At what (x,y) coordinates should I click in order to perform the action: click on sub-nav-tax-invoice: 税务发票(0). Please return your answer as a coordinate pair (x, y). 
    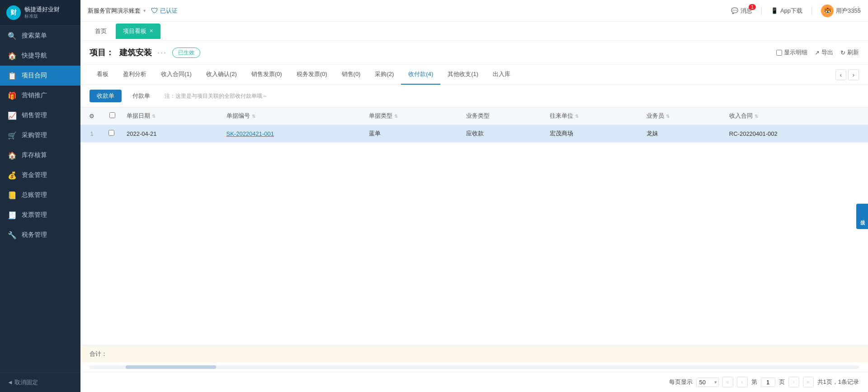
    Looking at the image, I should click on (312, 75).